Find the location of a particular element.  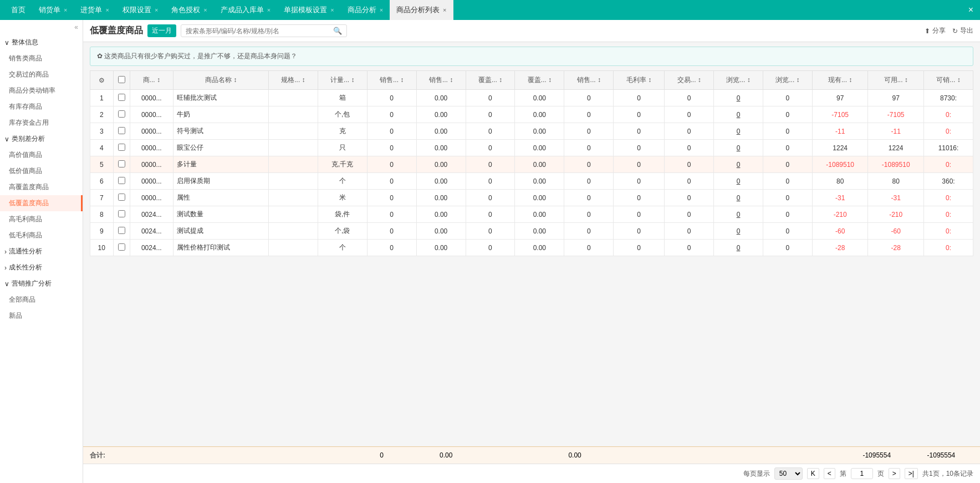

th-current-stock: 现有... ↕ is located at coordinates (840, 80).